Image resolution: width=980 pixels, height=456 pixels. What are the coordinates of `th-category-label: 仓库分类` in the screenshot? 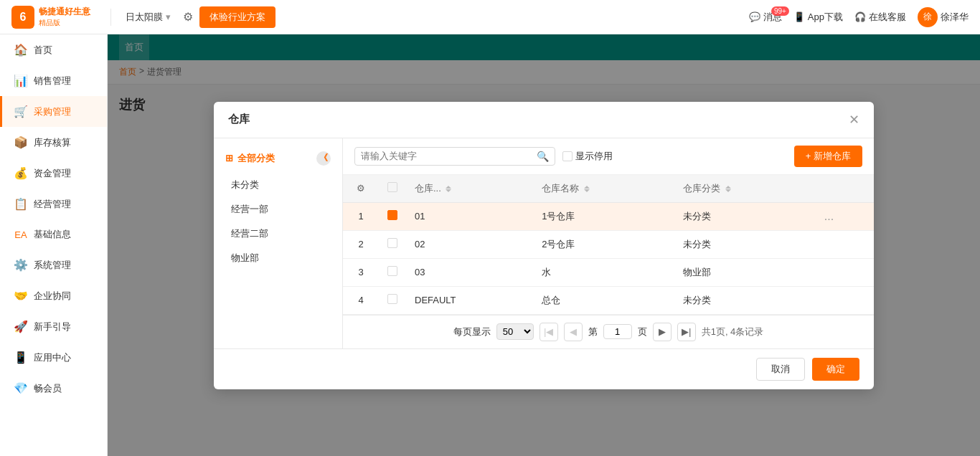 It's located at (702, 188).